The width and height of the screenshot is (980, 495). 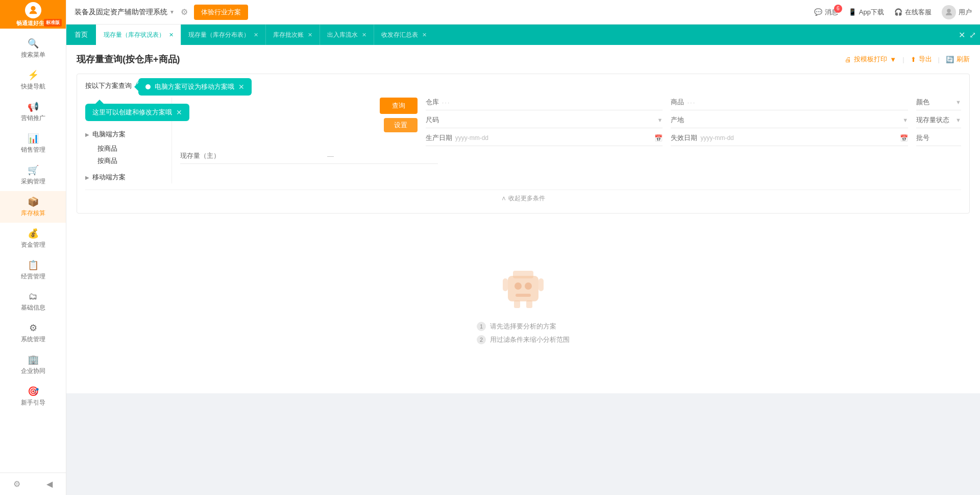 What do you see at coordinates (523, 286) in the screenshot?
I see `empty-illustration` at bounding box center [523, 286].